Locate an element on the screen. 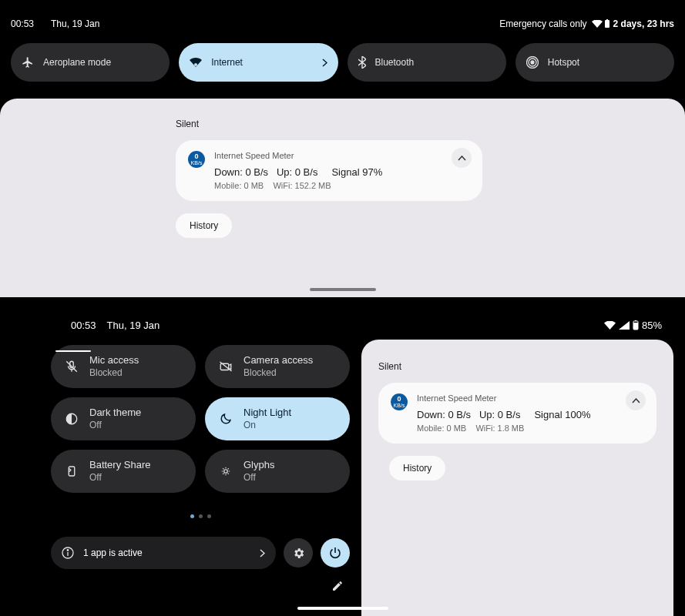 The image size is (685, 616). info-icon is located at coordinates (68, 553).